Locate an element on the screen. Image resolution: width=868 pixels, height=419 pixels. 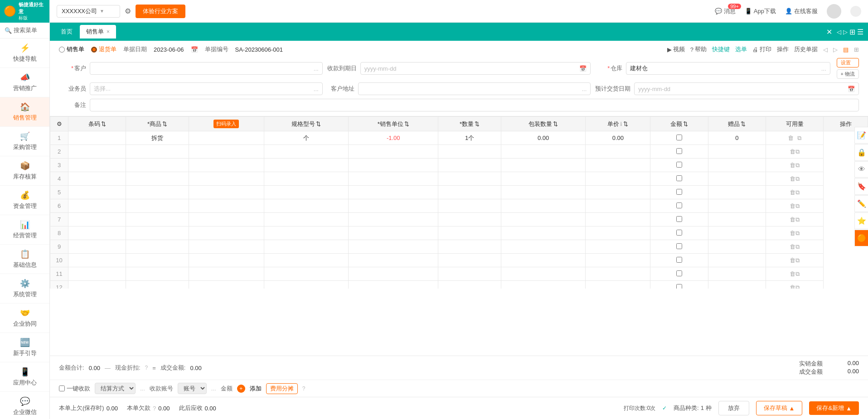
th-amount: 金额⇅ is located at coordinates (679, 124).